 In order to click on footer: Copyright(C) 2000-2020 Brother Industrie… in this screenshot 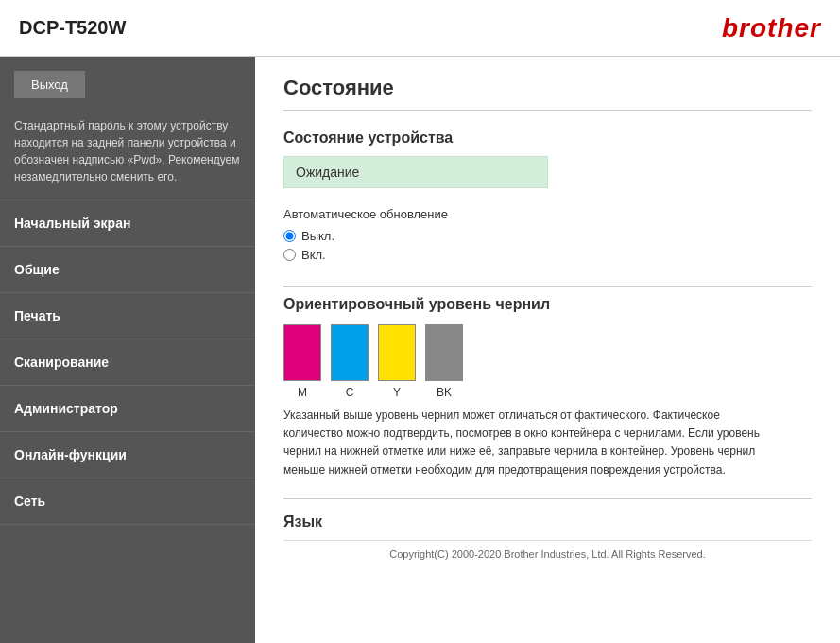, I will do `click(548, 554)`.